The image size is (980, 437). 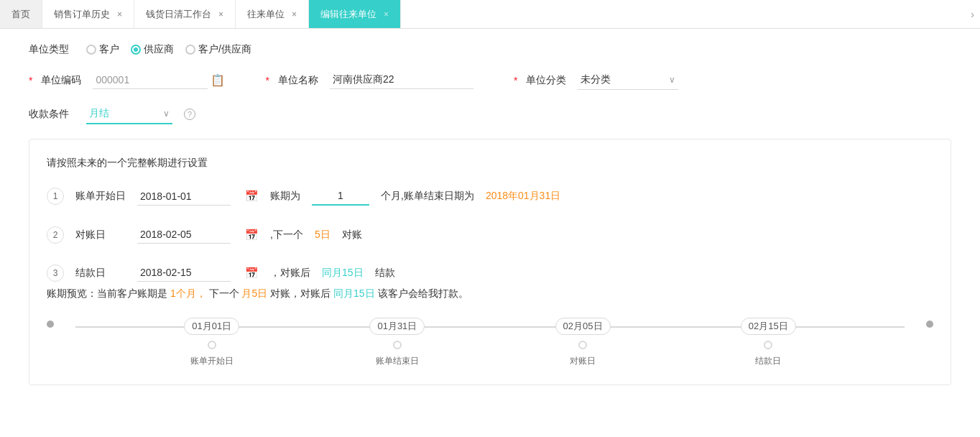 I want to click on tab-sales-history: 销售订单历史 ×, so click(x=88, y=14).